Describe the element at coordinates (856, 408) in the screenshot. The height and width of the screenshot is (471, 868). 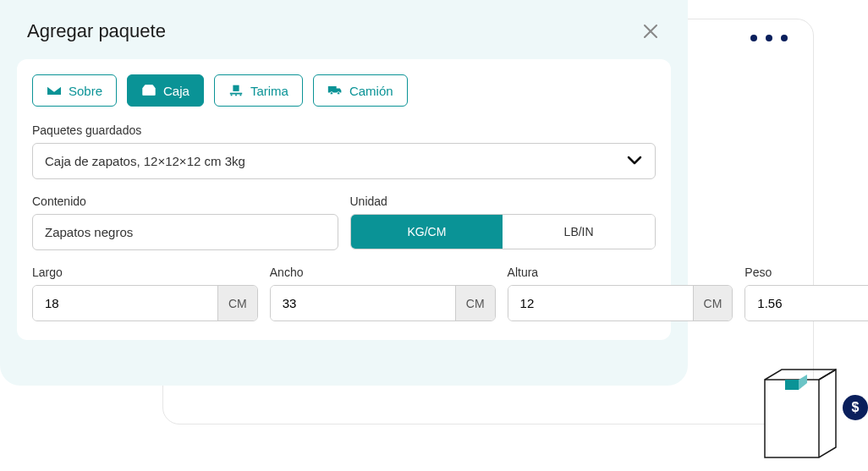
I see `dollar-icon: $` at that location.